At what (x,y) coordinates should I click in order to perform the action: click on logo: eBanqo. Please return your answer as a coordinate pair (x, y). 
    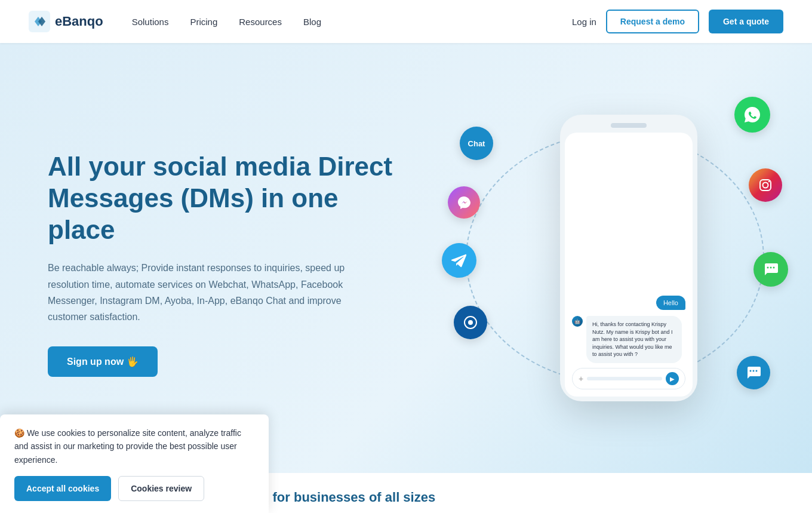
    Looking at the image, I should click on (66, 21).